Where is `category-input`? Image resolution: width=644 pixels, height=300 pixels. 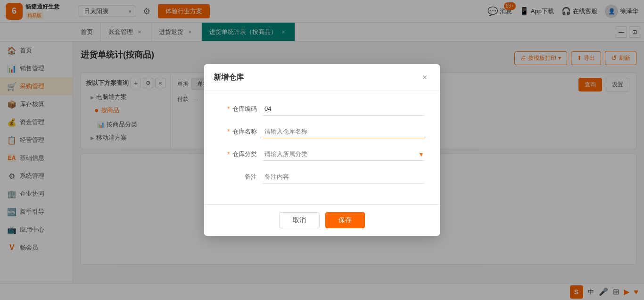 category-input is located at coordinates (341, 154).